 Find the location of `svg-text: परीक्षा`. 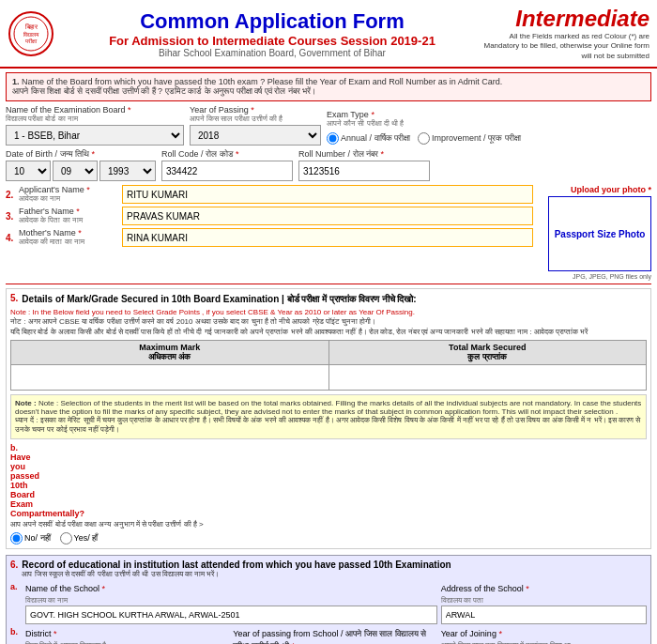

svg-text: परीक्षा is located at coordinates (31, 41).